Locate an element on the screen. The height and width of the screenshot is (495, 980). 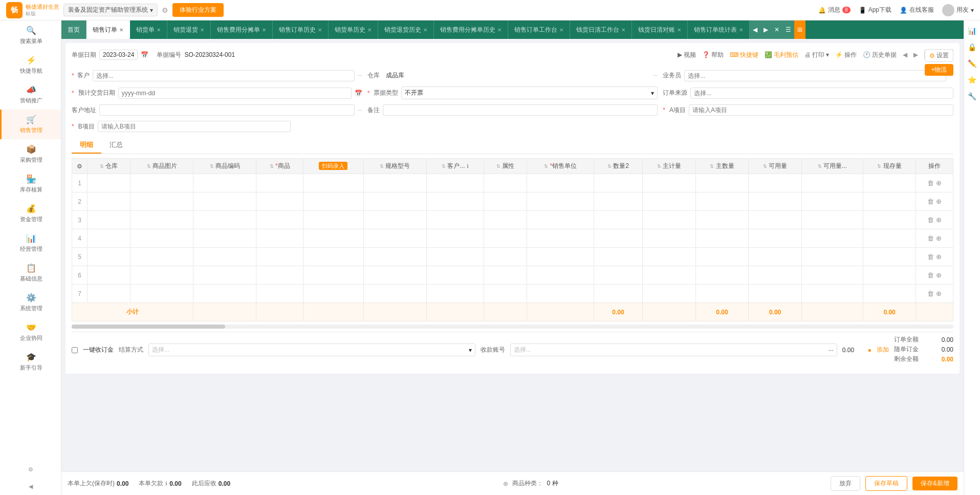
row3-available-qty is located at coordinates (775, 220).